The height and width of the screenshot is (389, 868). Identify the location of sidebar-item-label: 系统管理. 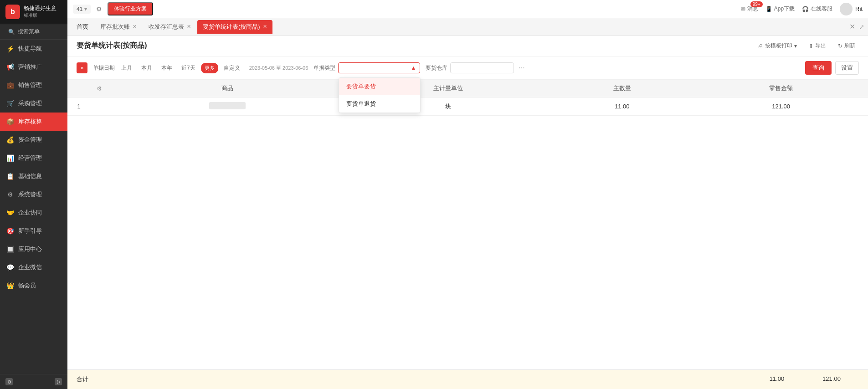
(30, 194).